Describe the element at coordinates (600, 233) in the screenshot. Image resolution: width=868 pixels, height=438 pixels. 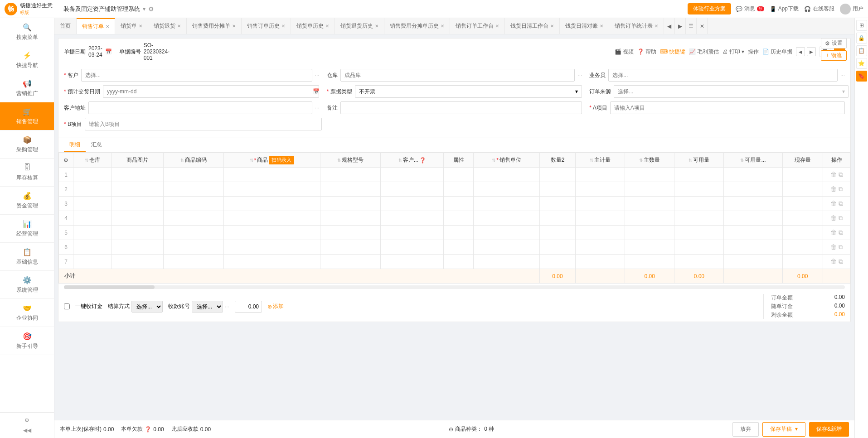
I see `row-5-main-unit` at that location.